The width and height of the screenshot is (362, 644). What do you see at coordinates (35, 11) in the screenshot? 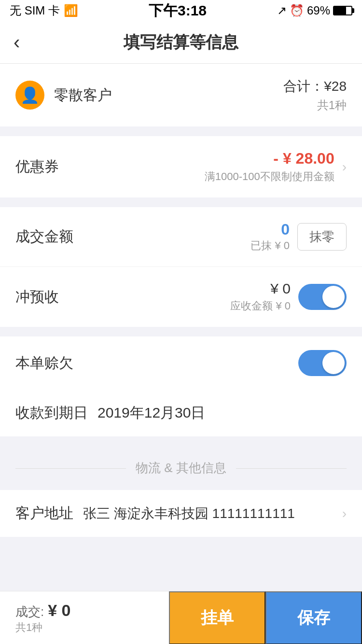
I see `sim-label: 无 SIM 卡` at bounding box center [35, 11].